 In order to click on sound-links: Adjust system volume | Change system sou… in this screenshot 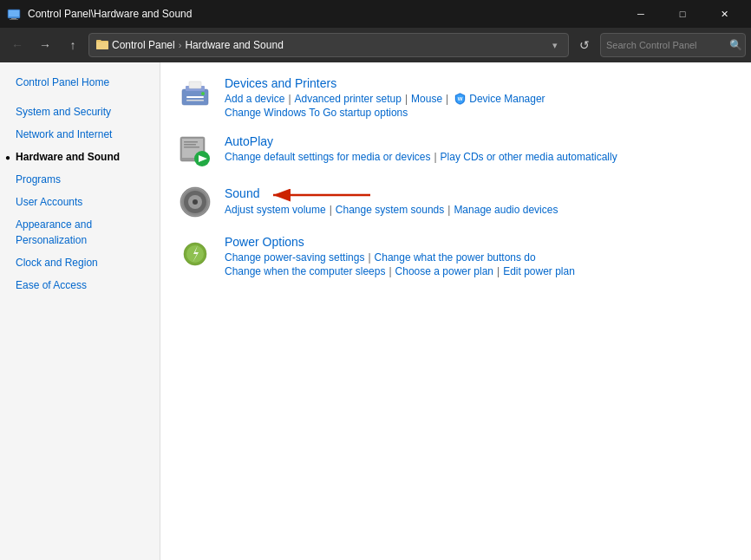, I will do `click(391, 210)`.